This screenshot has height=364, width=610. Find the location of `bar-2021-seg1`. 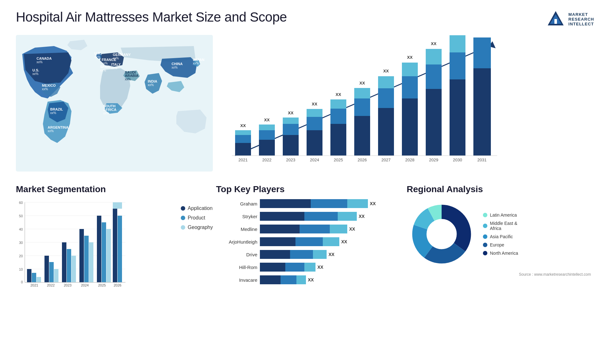

bar-2021-seg1 is located at coordinates (243, 149).